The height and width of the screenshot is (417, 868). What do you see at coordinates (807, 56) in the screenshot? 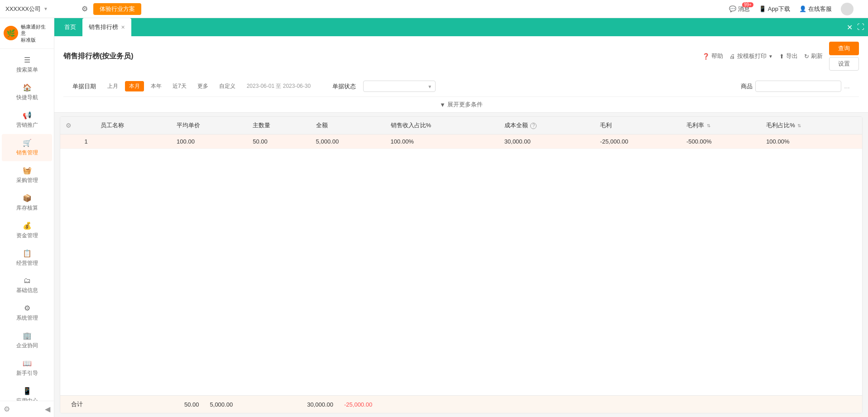
I see `refresh-icon: ↻` at bounding box center [807, 56].